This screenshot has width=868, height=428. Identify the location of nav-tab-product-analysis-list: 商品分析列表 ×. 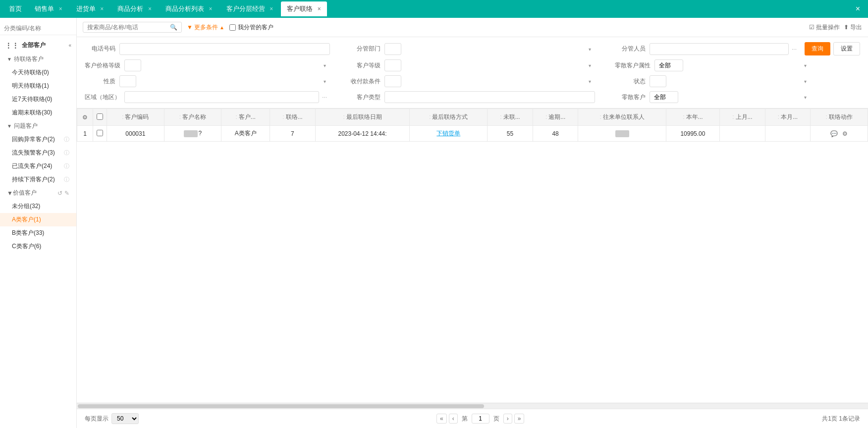
(189, 9).